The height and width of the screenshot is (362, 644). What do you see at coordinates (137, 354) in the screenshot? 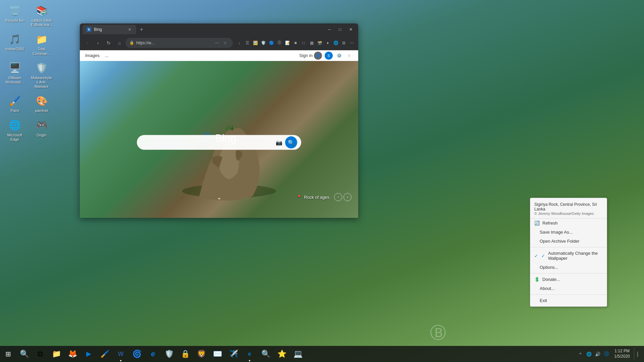
I see `taskbar-edge: 🌀` at bounding box center [137, 354].